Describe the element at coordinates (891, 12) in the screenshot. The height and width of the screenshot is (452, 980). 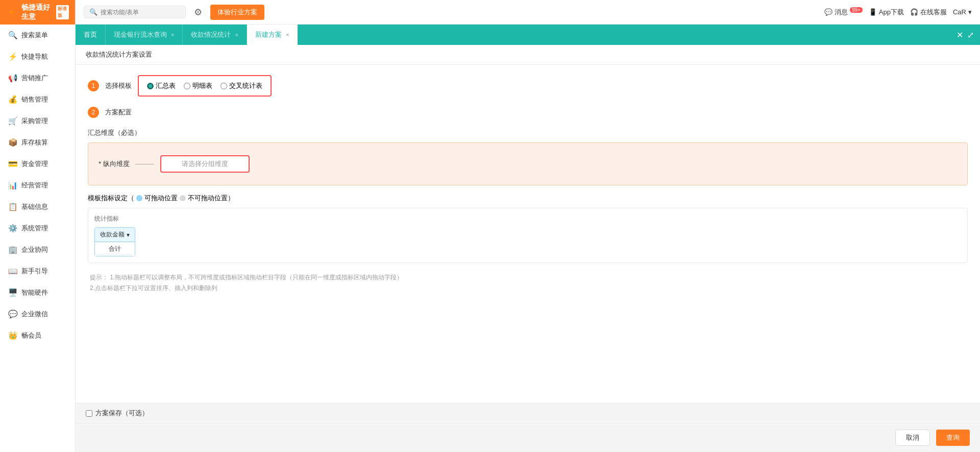
I see `download-label: App下载` at that location.